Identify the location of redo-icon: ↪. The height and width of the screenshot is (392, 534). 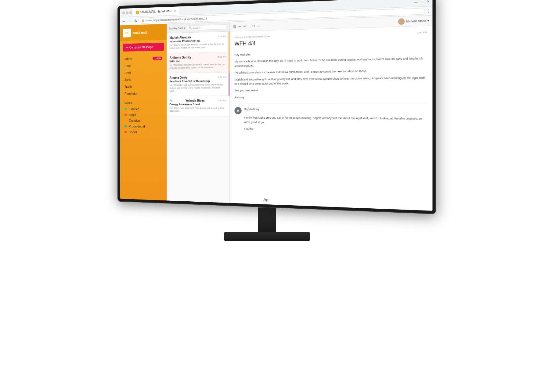
(253, 26).